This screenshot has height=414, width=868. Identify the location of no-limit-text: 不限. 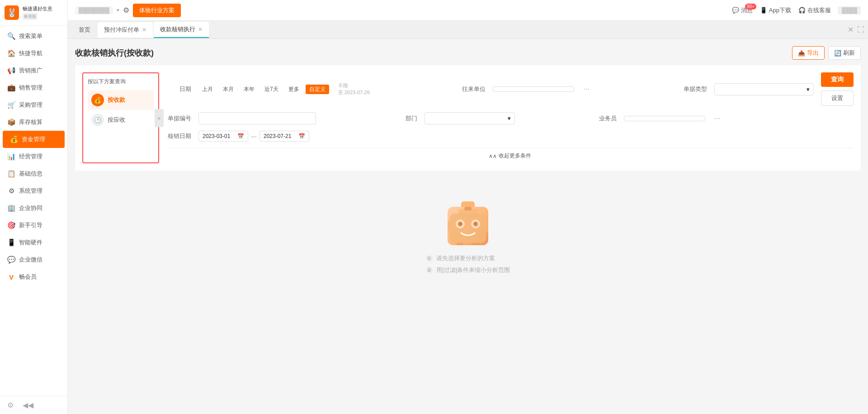
(354, 86).